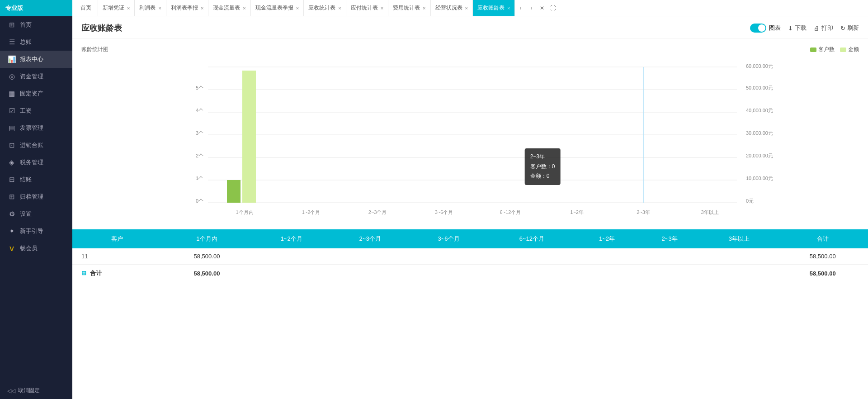 The image size is (868, 399). What do you see at coordinates (739, 256) in the screenshot?
I see `cell-y3plus` at bounding box center [739, 256].